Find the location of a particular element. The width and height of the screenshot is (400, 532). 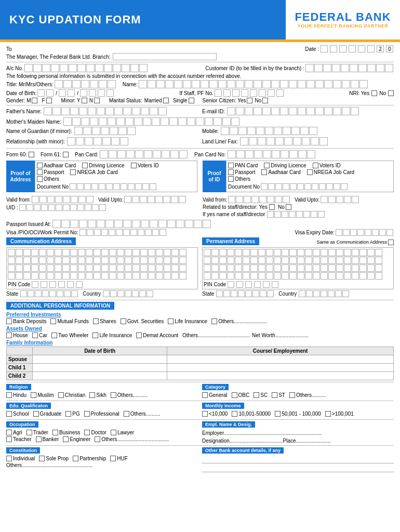

date-digit-1: 2 is located at coordinates (380, 49).